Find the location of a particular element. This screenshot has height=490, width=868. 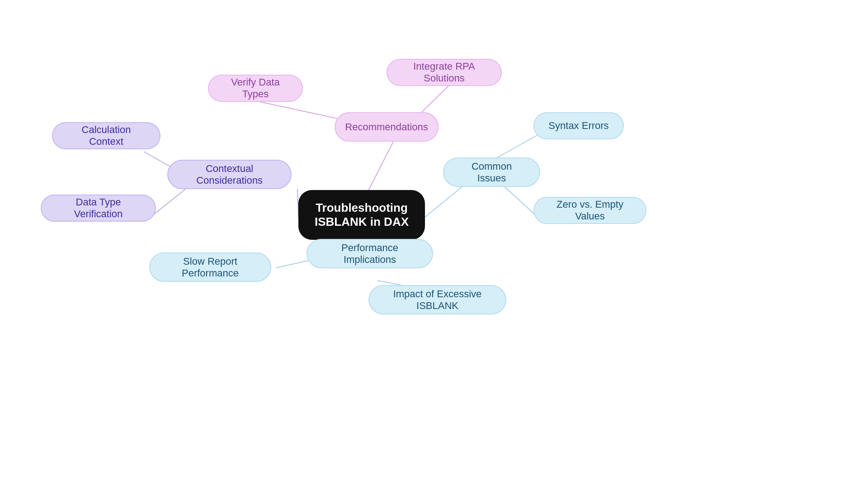

integrate-rpa-node: Integrate RPA Solutions is located at coordinates (444, 72).